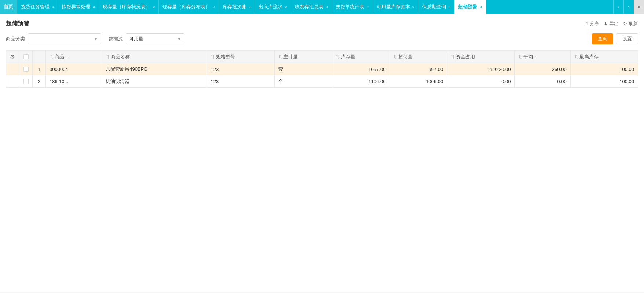 The width and height of the screenshot is (644, 293). Describe the element at coordinates (604, 57) in the screenshot. I see `th-max-stock: ⇅最高库存` at that location.